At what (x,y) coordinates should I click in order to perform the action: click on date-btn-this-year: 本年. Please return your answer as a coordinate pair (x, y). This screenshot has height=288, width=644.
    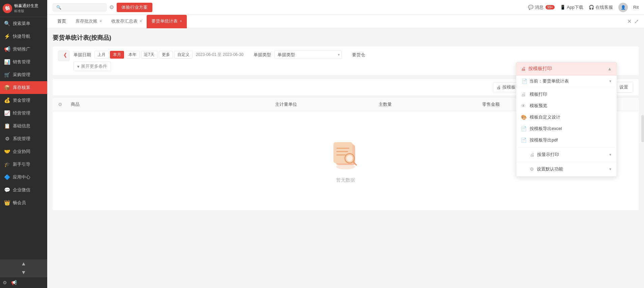
    Looking at the image, I should click on (133, 55).